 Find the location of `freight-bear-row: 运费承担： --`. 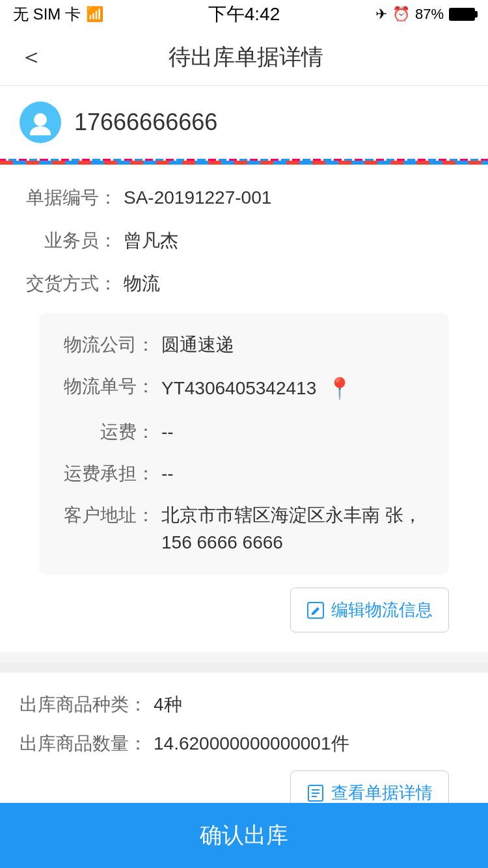

freight-bear-row: 运费承担： -- is located at coordinates (244, 474).